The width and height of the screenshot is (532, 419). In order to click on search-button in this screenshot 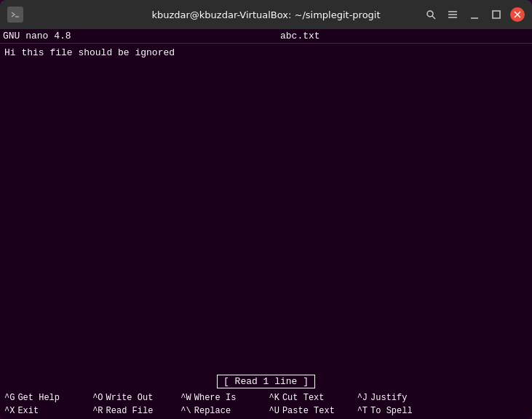, I will do `click(431, 15)`.